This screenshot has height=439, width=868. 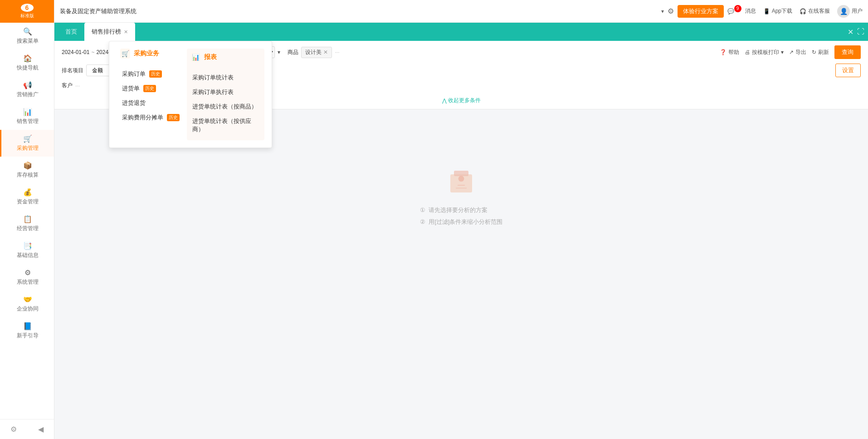 What do you see at coordinates (764, 53) in the screenshot?
I see `print-button: 🖨 按模板打印 ▾` at bounding box center [764, 53].